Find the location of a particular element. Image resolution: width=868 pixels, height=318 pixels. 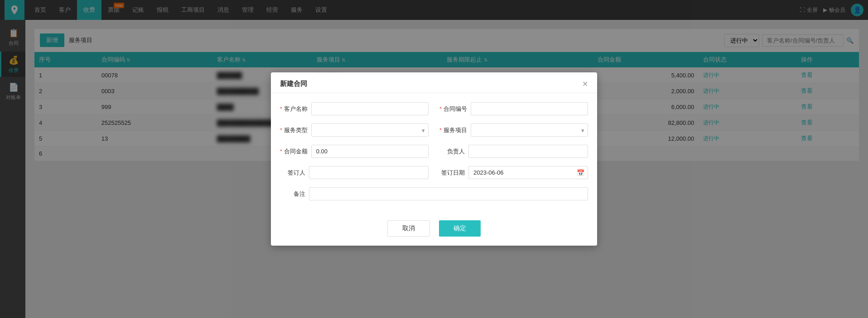

amount-input is located at coordinates (370, 151).